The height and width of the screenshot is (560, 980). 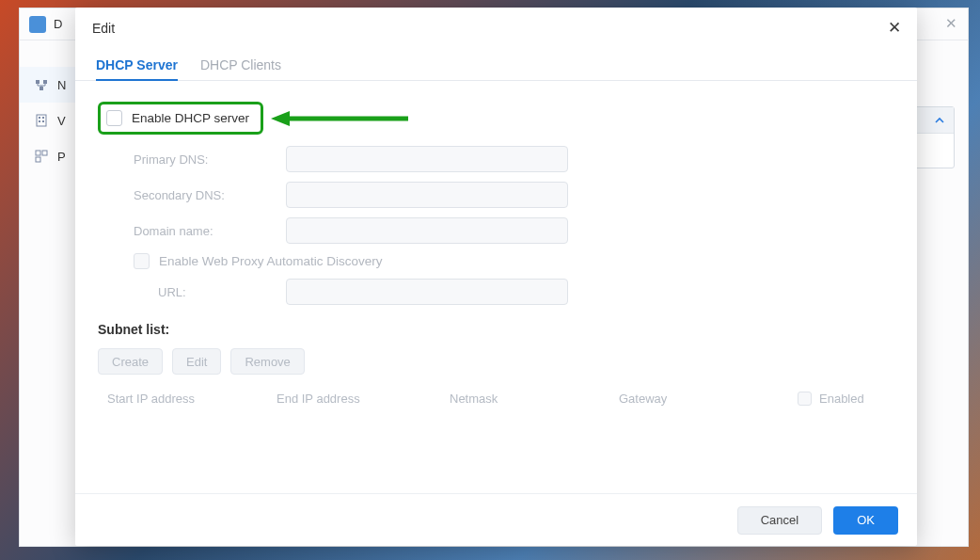 What do you see at coordinates (182, 399) in the screenshot?
I see `col-start-ip: Start IP address` at bounding box center [182, 399].